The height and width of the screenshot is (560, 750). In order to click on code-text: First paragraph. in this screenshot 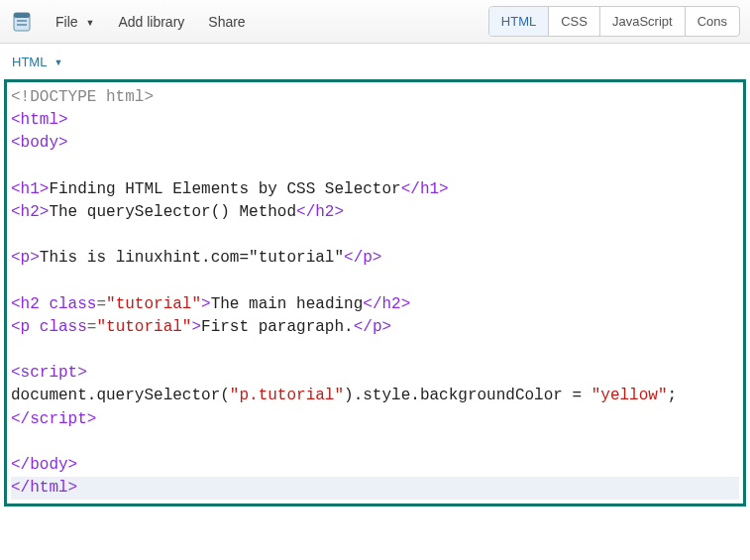, I will do `click(277, 327)`.